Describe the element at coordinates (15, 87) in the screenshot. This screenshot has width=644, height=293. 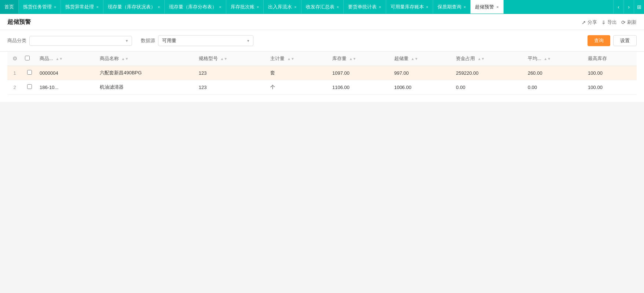
I see `row-num: 2` at that location.